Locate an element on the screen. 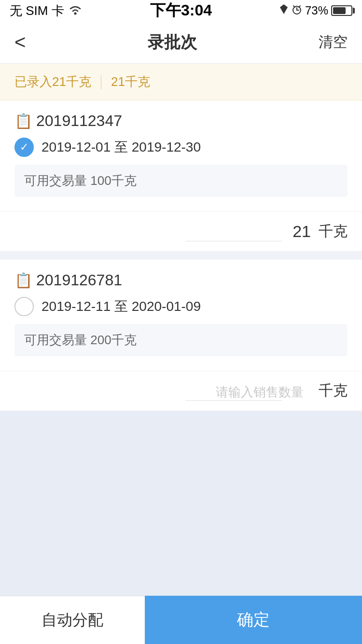 Image resolution: width=362 pixels, height=644 pixels. location-icon is located at coordinates (284, 11).